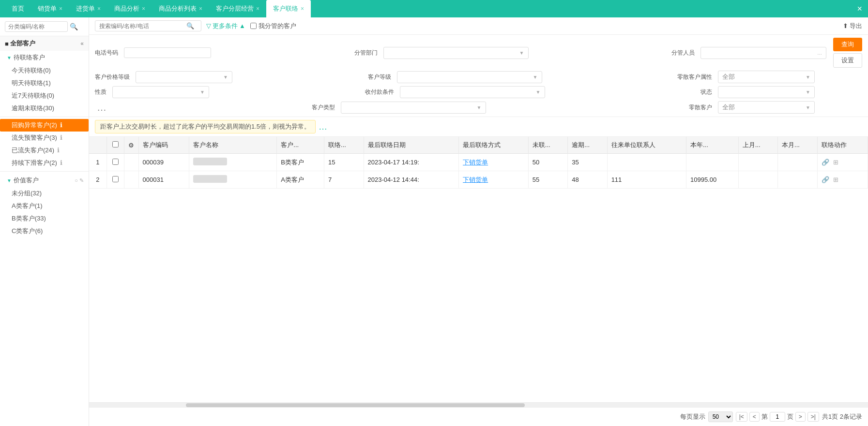 The height and width of the screenshot is (426, 868). Describe the element at coordinates (494, 162) in the screenshot. I see `row1-last-contact-way: 下销货单` at that location.